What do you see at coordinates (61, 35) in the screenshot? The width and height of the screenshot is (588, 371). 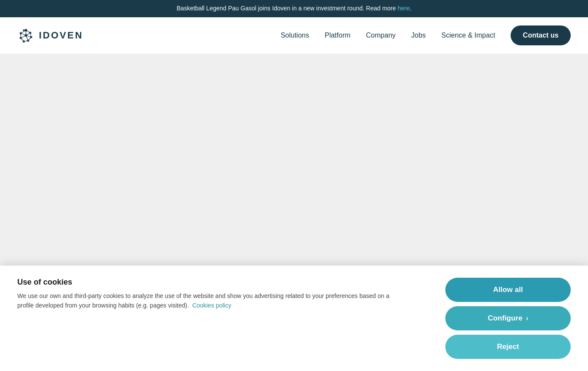 I see `logo-text: IDOVEN` at bounding box center [61, 35].